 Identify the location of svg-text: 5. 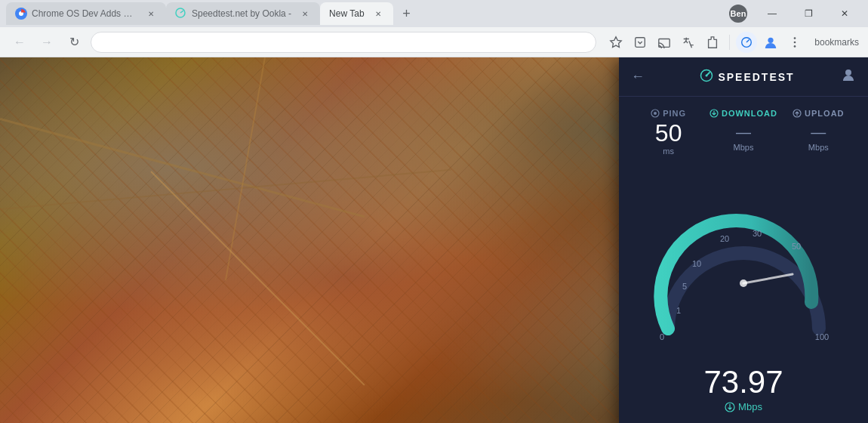
(685, 286).